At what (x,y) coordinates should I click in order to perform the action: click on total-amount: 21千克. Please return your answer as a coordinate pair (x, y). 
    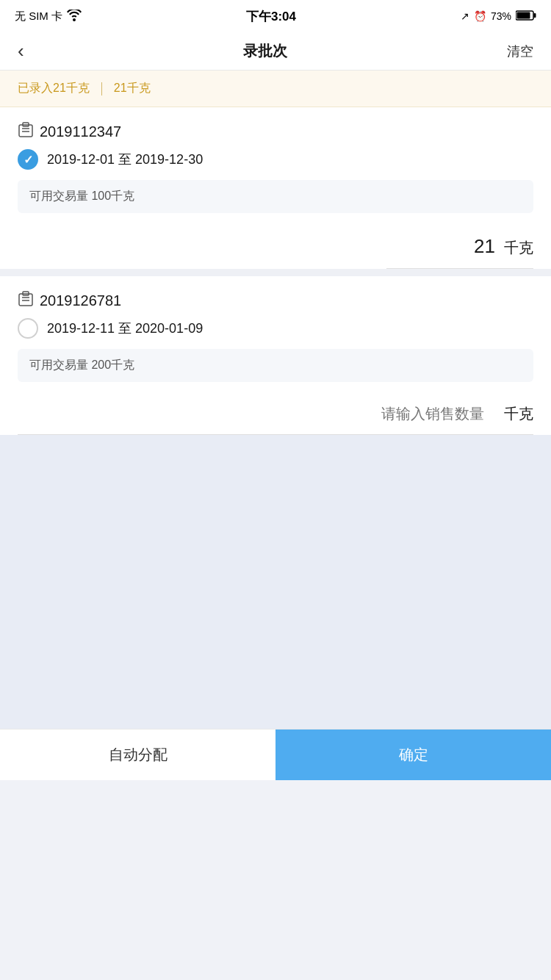
    Looking at the image, I should click on (132, 88).